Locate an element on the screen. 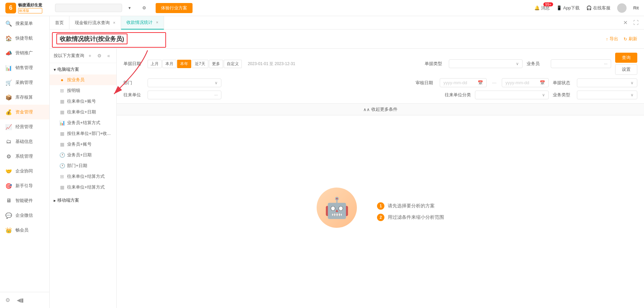 This screenshot has height=308, width=644. sidebar-item-inventory: 📦 库存核算 is located at coordinates (25, 97).